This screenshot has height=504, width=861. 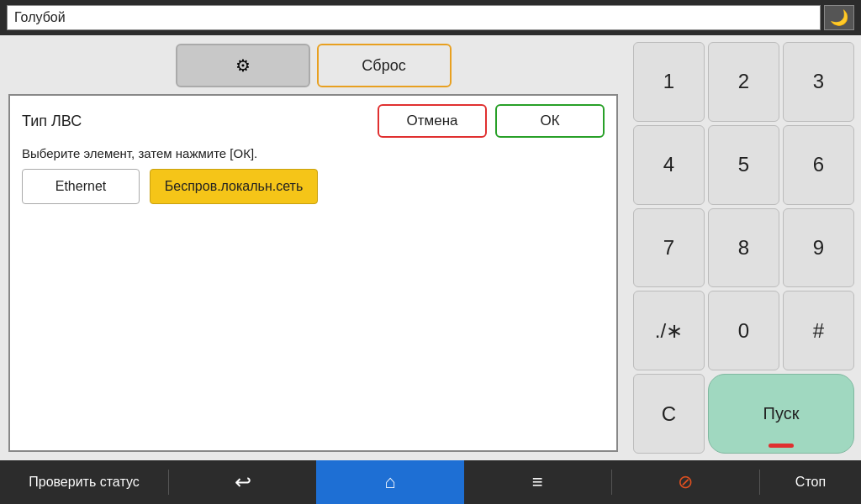 I want to click on dialog-options-row: Ethernet Беспров.локальн.сеть, so click(x=313, y=186).